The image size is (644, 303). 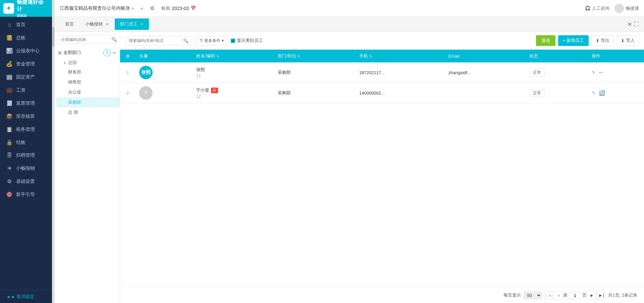 What do you see at coordinates (9, 38) in the screenshot?
I see `ledger-icon: 📒` at bounding box center [9, 38].